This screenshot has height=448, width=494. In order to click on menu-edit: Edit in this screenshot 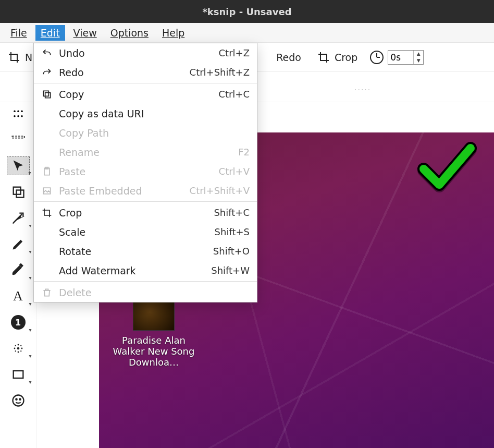, I will do `click(50, 33)`.